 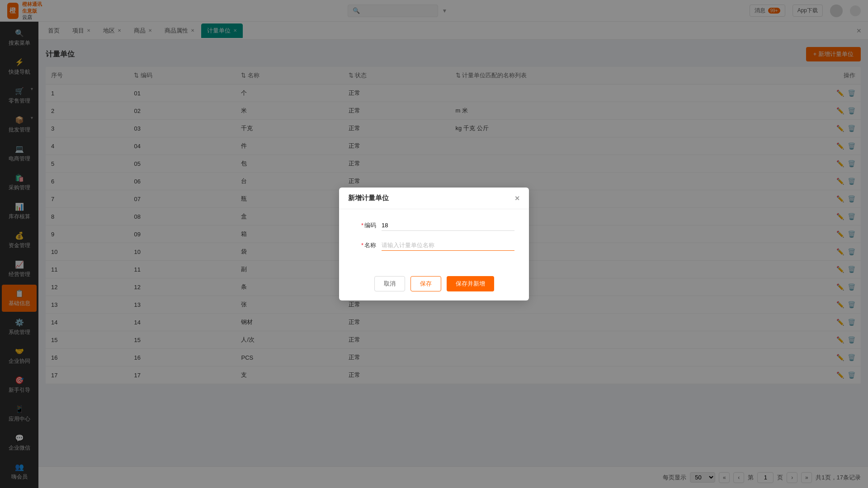 I want to click on name-required: *, so click(x=363, y=245).